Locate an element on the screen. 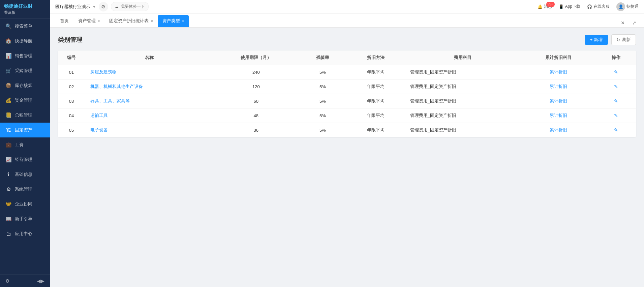 This screenshot has height=287, width=644. sidebar-item-ledger: 📒 总账管理 is located at coordinates (25, 115).